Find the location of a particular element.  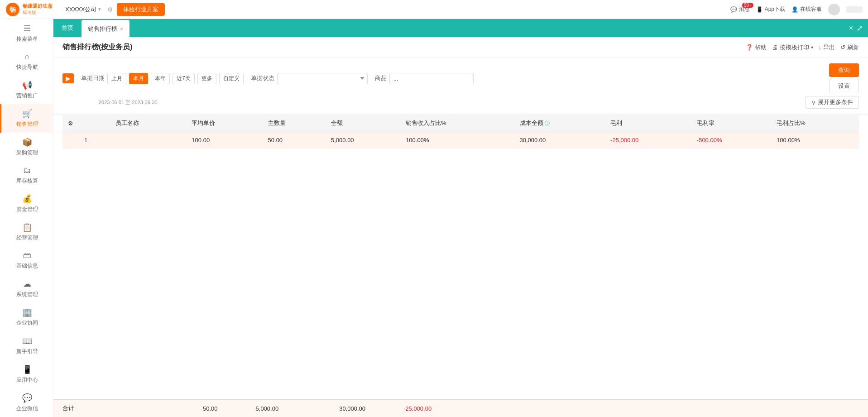

date-btn-this-month: 本月 is located at coordinates (139, 79).